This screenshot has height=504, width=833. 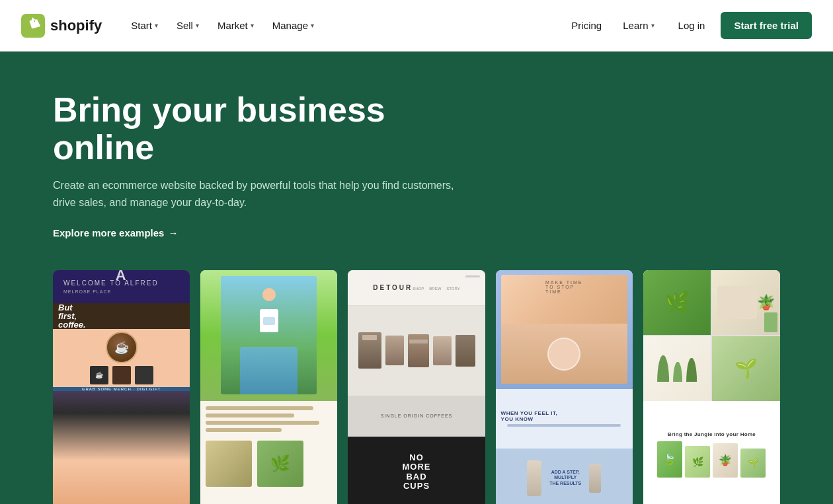 I want to click on card-garden: 🌿 🪴, so click(x=711, y=387).